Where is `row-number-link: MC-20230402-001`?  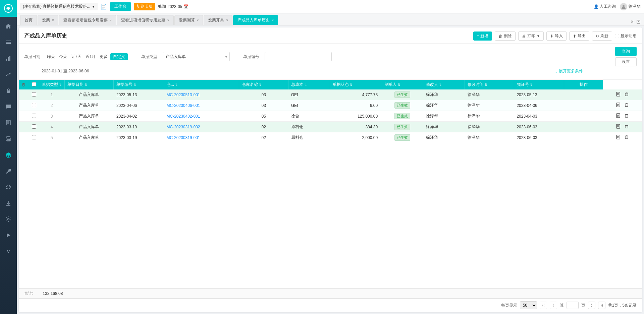 row-number-link: MC-20230402-001 is located at coordinates (183, 116).